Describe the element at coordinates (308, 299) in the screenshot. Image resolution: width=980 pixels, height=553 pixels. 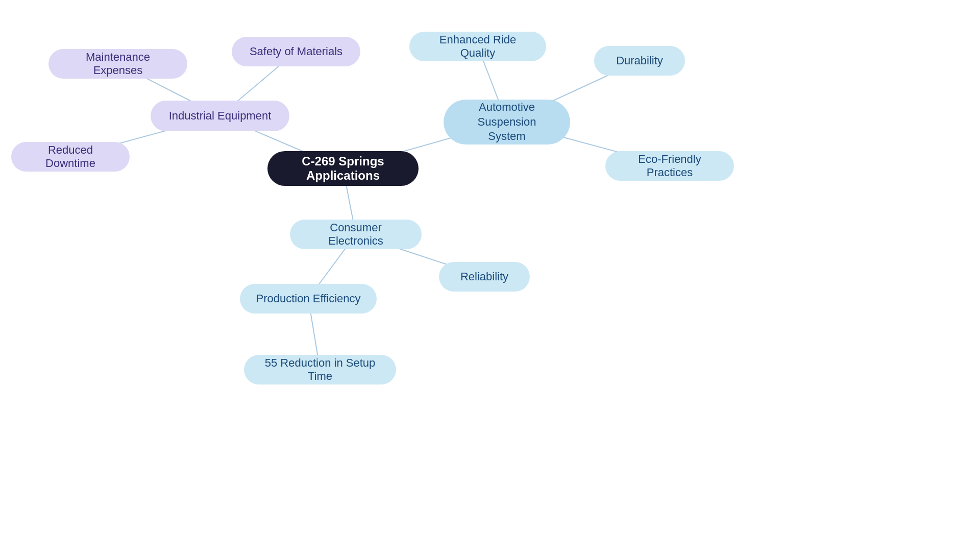
I see `production-efficiency-node: Production Efficiency` at that location.